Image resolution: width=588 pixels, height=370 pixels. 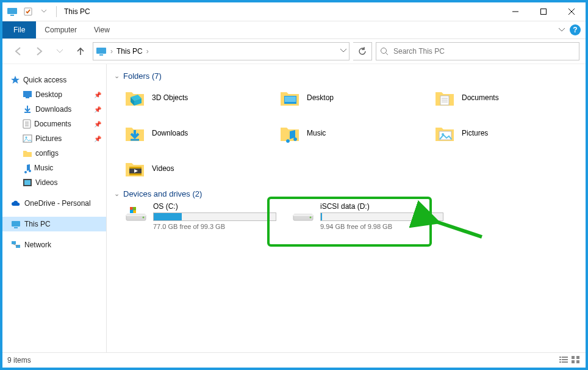 I want to click on window-close-button, so click(x=572, y=12).